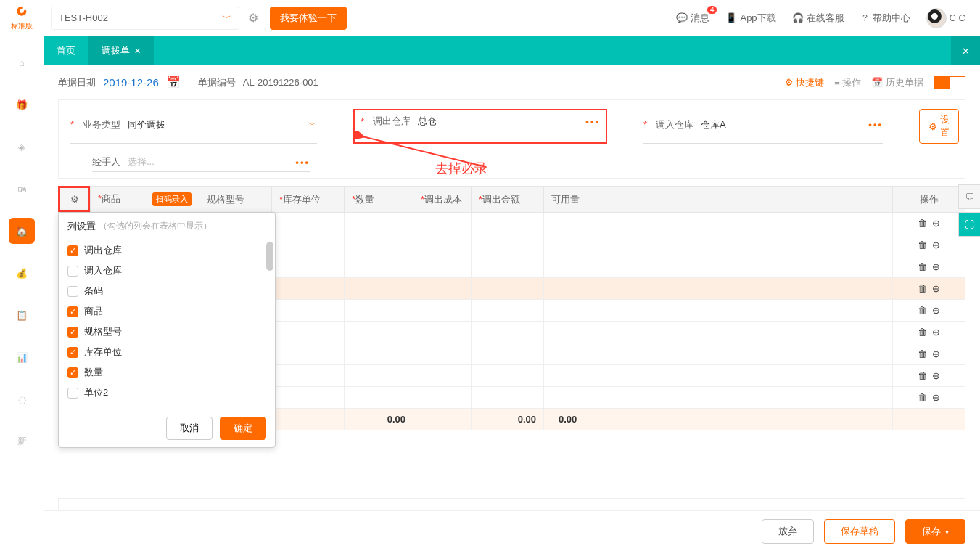 The image size is (980, 551). What do you see at coordinates (22, 273) in the screenshot?
I see `sidebar-money-icon: 💰` at bounding box center [22, 273].